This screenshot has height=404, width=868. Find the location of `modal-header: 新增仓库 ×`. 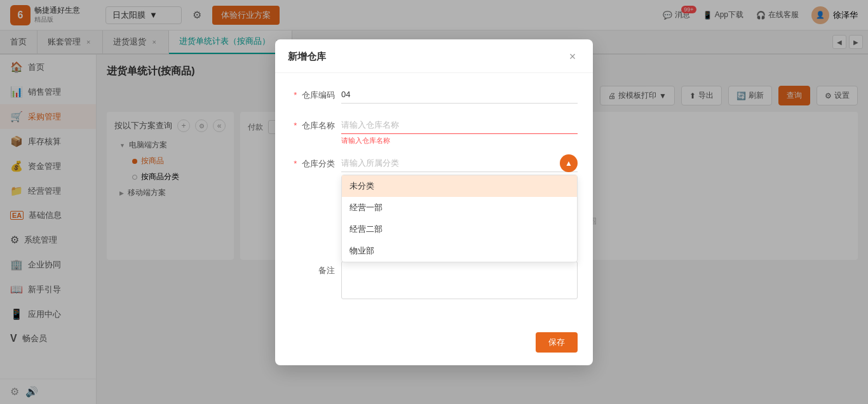

modal-header: 新增仓库 × is located at coordinates (434, 56).